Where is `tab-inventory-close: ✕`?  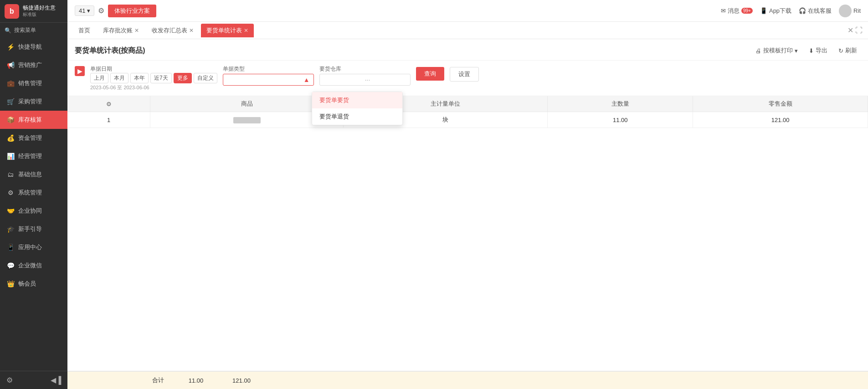 tab-inventory-close: ✕ is located at coordinates (137, 31).